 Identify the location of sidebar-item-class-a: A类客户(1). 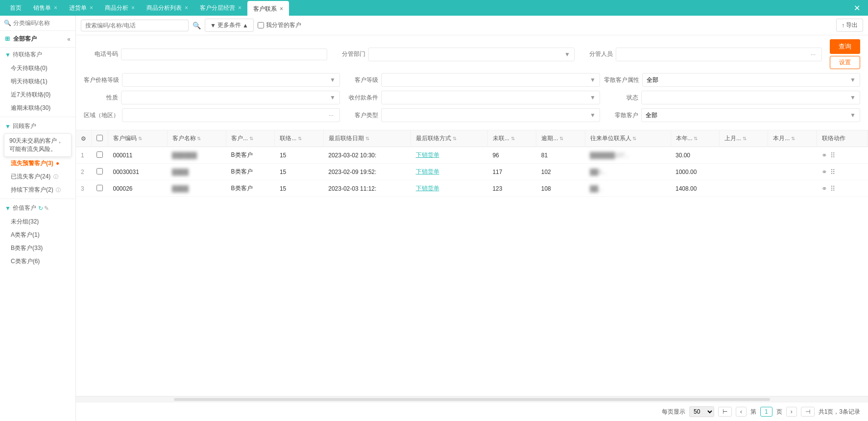
(38, 235).